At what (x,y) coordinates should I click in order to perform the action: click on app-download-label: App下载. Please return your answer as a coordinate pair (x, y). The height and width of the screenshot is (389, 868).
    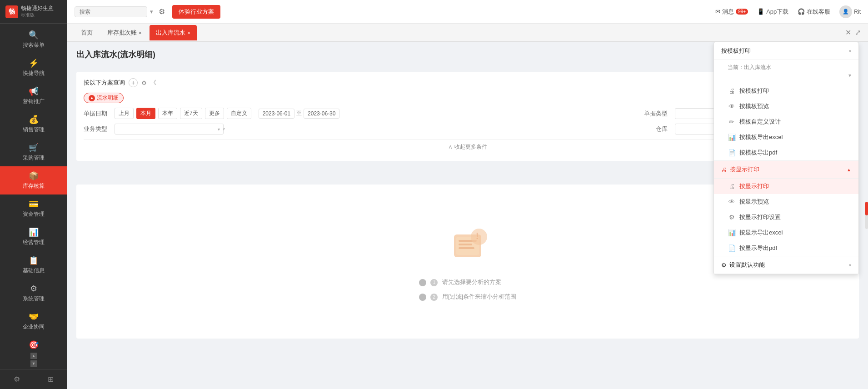
    Looking at the image, I should click on (777, 12).